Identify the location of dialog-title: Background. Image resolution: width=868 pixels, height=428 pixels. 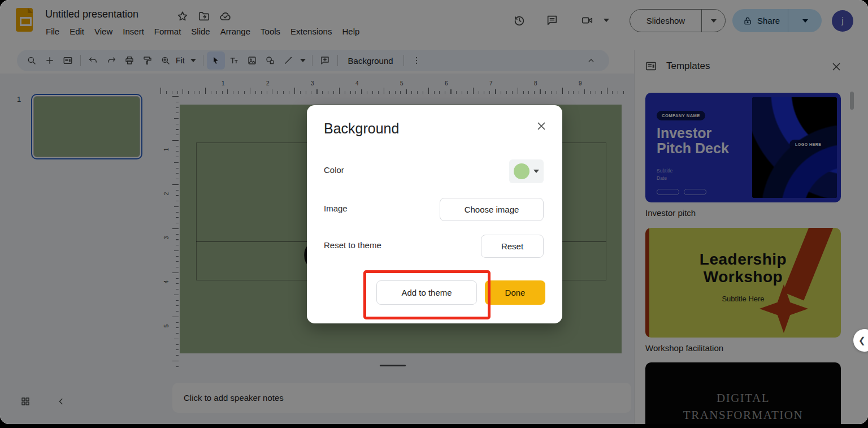
(362, 129).